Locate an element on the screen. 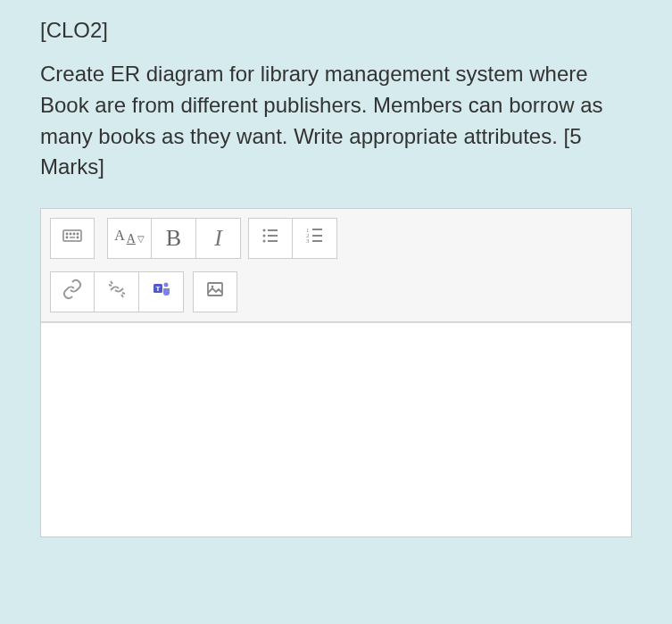 The image size is (672, 624). keyboard-icon is located at coordinates (72, 238).